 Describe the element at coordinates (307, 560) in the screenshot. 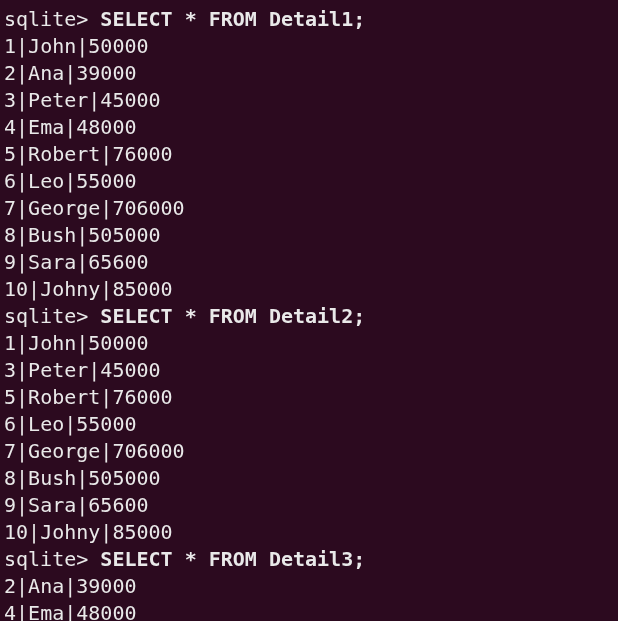

I see `prompt-line: sqlite> SELECT * FROM Detail3;` at that location.